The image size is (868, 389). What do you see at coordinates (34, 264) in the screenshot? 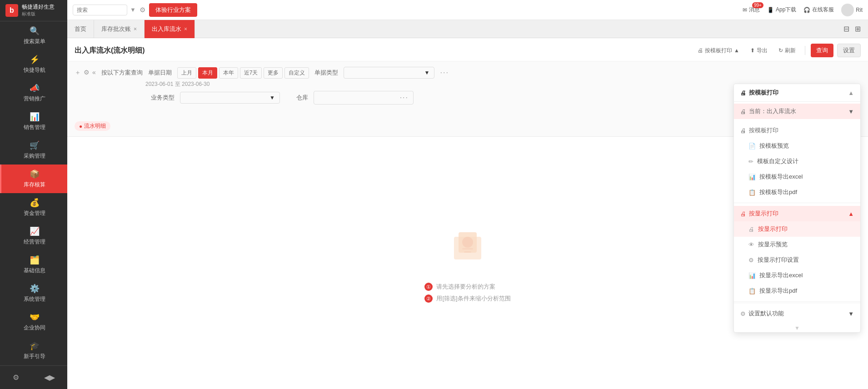
I see `sidebar-item-basic: 🗂️ 基础信息` at bounding box center [34, 264].